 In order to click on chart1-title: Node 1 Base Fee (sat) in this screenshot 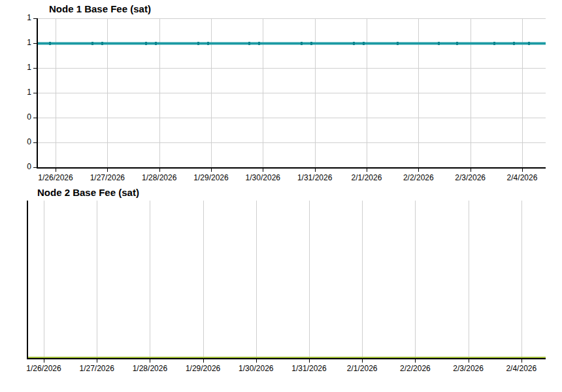, I will do `click(100, 9)`.